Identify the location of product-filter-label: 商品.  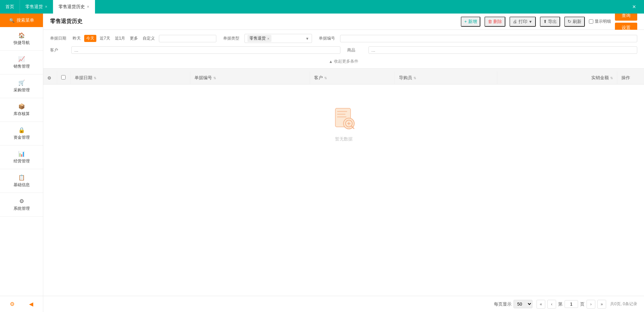
(356, 50).